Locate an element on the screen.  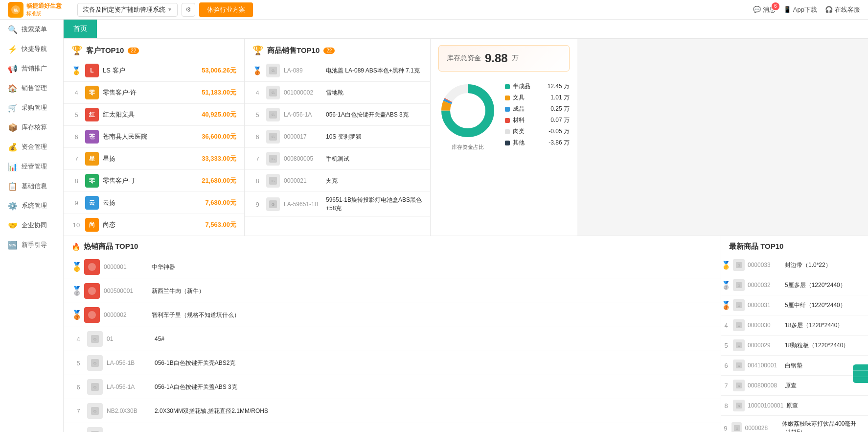
product-sales-badge: 22 is located at coordinates (329, 51).